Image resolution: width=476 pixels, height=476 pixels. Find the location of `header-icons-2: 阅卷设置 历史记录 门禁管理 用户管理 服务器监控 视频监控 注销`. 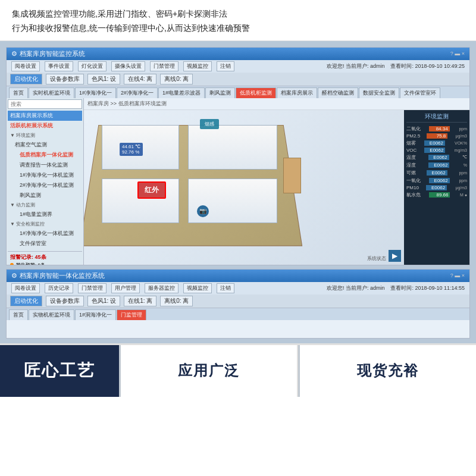

header-icons-2: 阅卷设置 历史记录 门禁管理 用户管理 服务器监控 视频监控 注销 is located at coordinates (123, 288).